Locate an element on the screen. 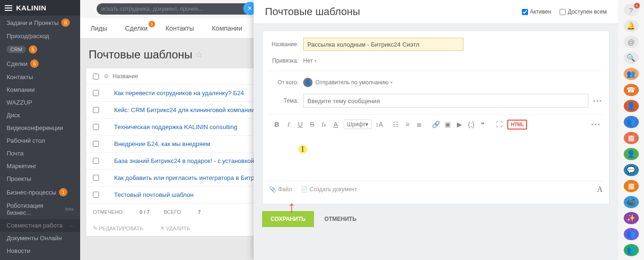 The width and height of the screenshot is (644, 260). clear-format-icon: Ix is located at coordinates (324, 124).